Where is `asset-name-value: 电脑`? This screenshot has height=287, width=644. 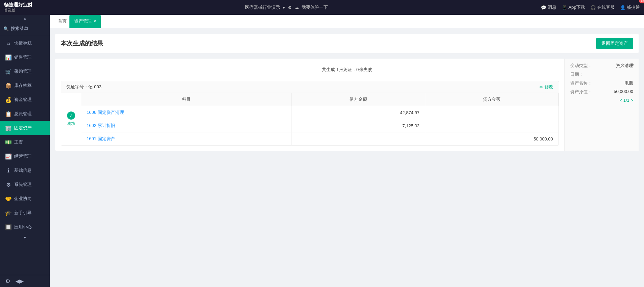 asset-name-value: 电脑 is located at coordinates (629, 83).